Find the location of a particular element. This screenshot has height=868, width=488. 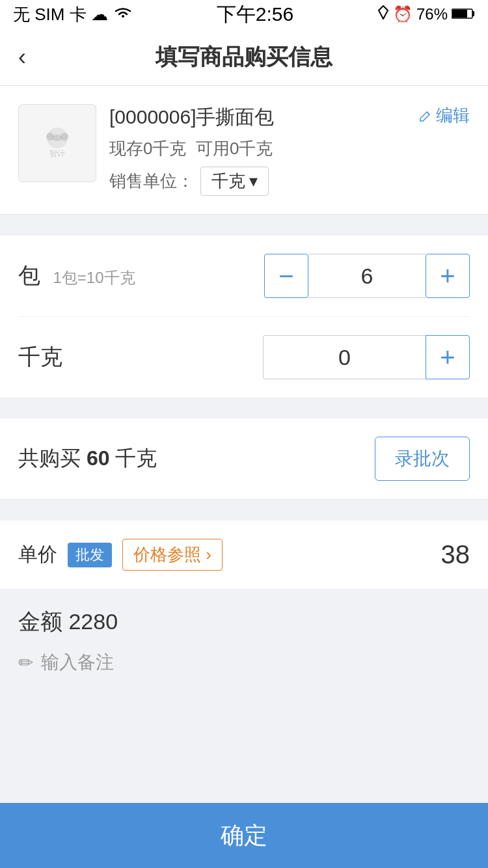

price-tag: 批发 is located at coordinates (90, 555).